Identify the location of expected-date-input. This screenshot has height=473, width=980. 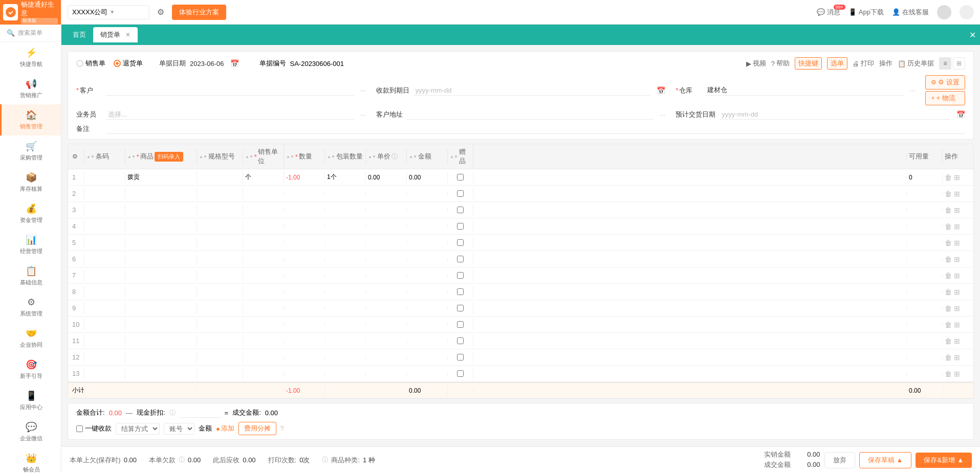
(835, 115).